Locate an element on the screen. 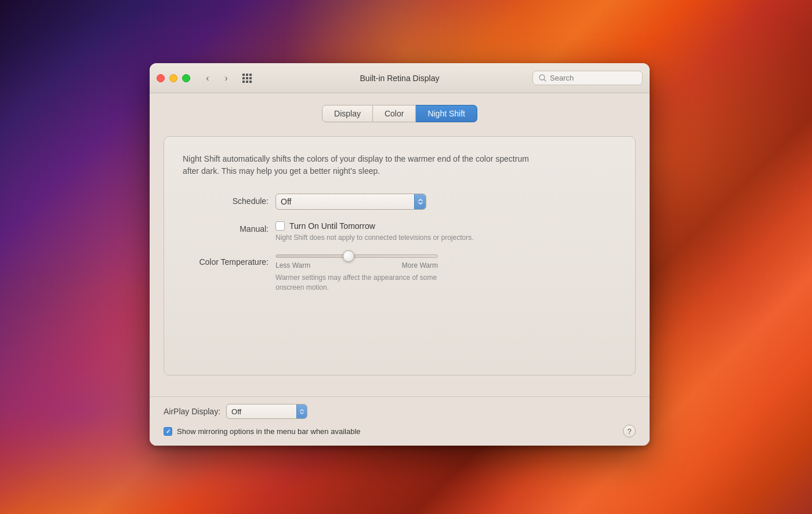 The image size is (812, 514). color-temp-slider-track is located at coordinates (357, 256).